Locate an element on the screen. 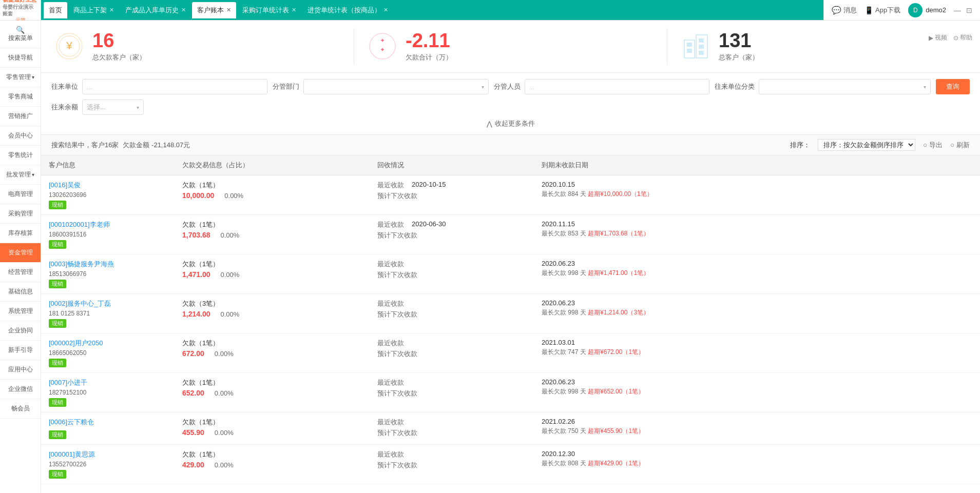 This screenshot has width=980, height=493. collapse-btn: ⋀ 收起更多条件 is located at coordinates (511, 124).